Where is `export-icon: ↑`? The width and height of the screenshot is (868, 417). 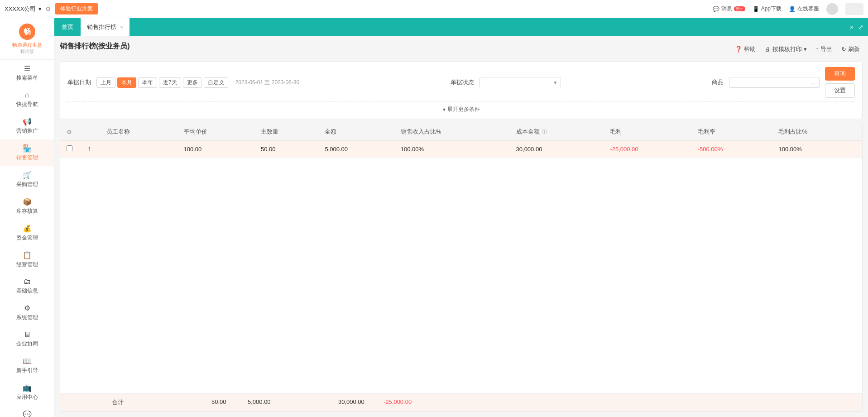 export-icon: ↑ is located at coordinates (818, 49).